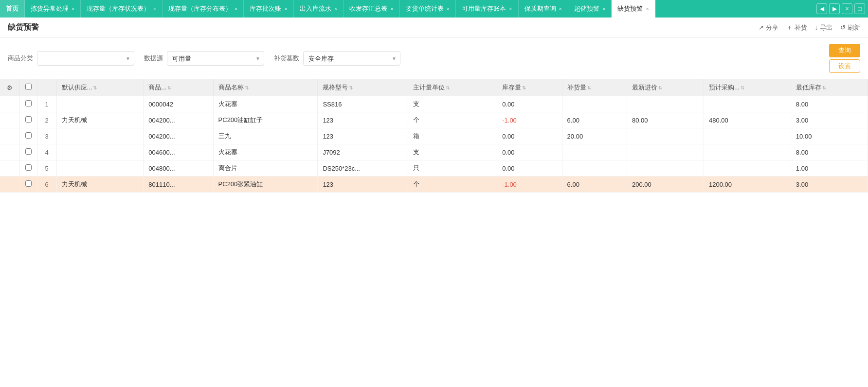  I want to click on datasource-label: 数据源, so click(154, 58).